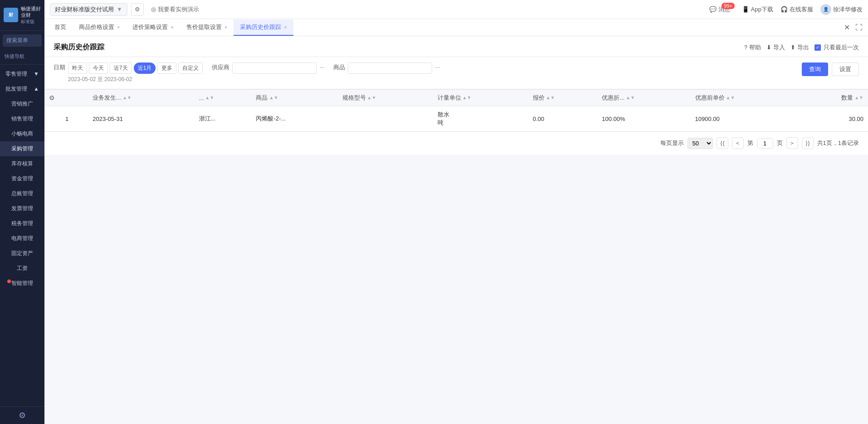  I want to click on sidebar-item-wholesale: 批发管理 ▲, so click(22, 89).